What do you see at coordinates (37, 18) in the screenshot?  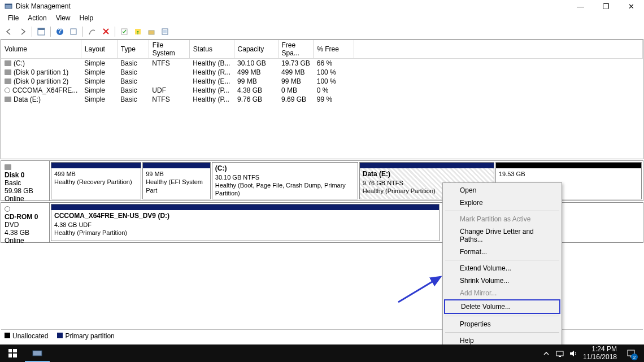 I see `menu-action: Action` at bounding box center [37, 18].